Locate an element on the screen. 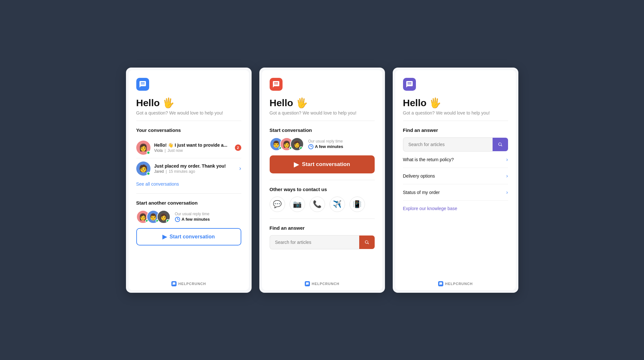 The width and height of the screenshot is (644, 360). card1-conversations-section: Your conversations 👩 Hello! 👋 I just wan… is located at coordinates (189, 157).